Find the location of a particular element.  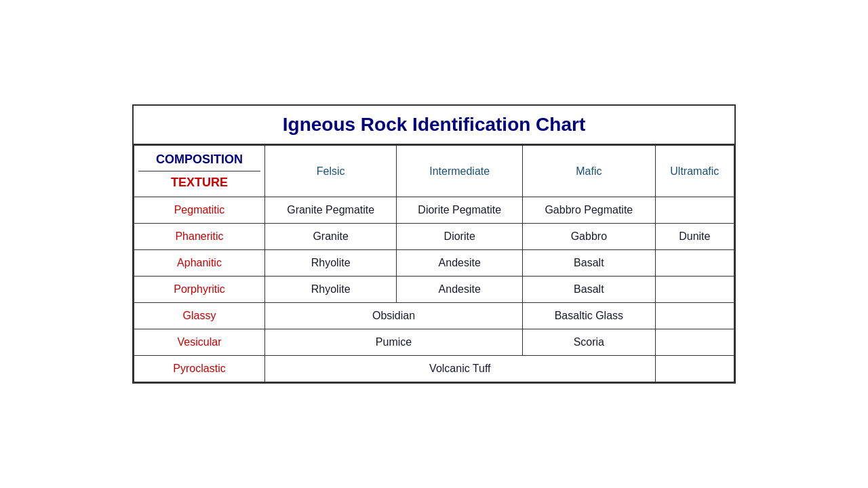

cell-vesicular-ultramafic is located at coordinates (694, 343).